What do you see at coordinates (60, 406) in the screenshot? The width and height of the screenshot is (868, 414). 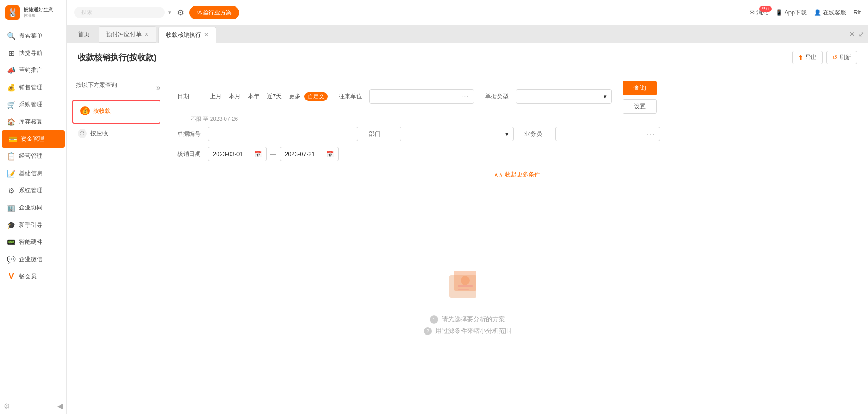 I see `collapse-sidebar-icon: ◀` at bounding box center [60, 406].